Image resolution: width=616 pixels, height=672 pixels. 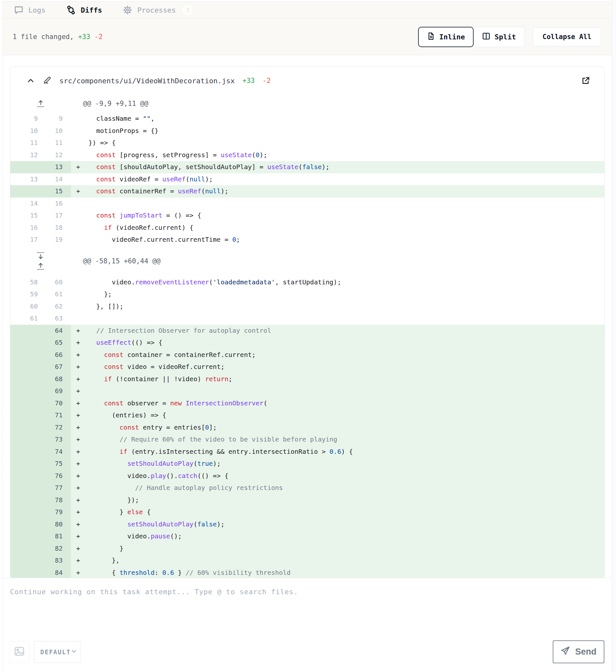 What do you see at coordinates (54, 561) in the screenshot?
I see `new-line-number: 83` at bounding box center [54, 561].